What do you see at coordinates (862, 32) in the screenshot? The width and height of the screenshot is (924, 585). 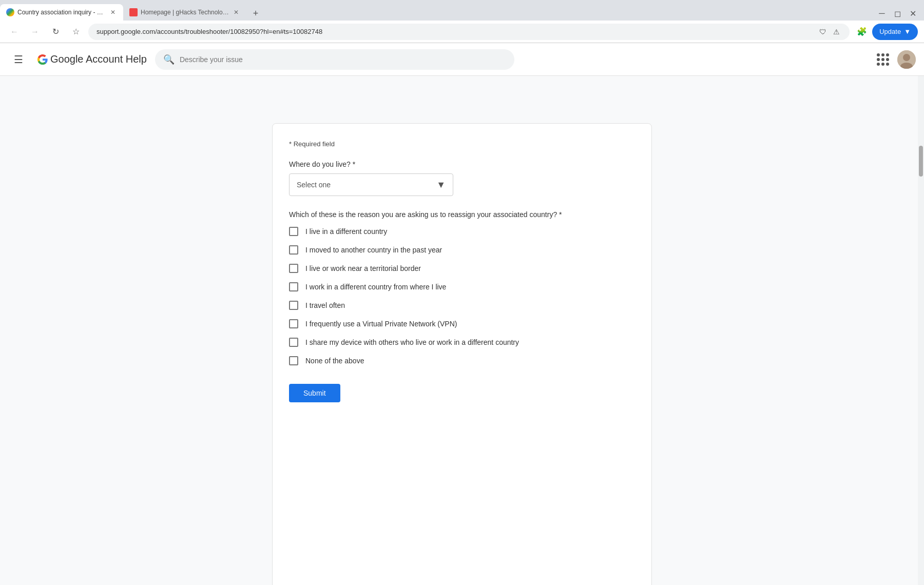 I see `extensions-button: 🧩` at bounding box center [862, 32].